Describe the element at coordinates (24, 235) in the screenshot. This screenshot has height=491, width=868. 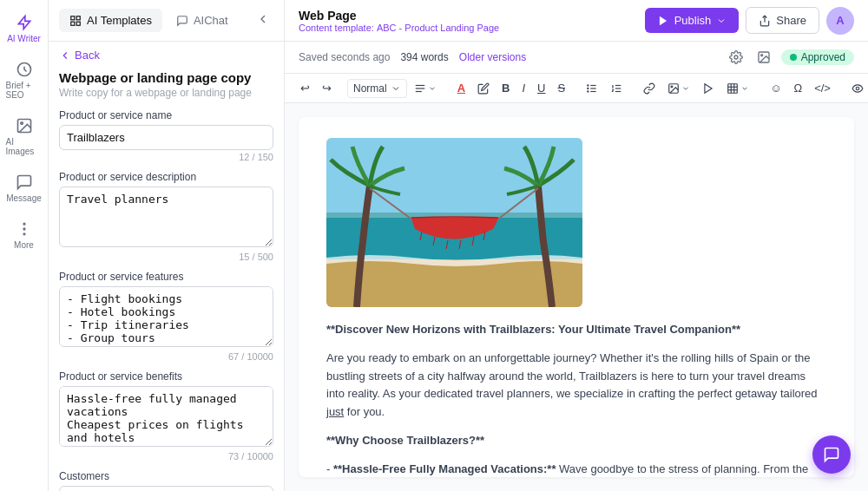
I see `nav-item-more: More` at that location.